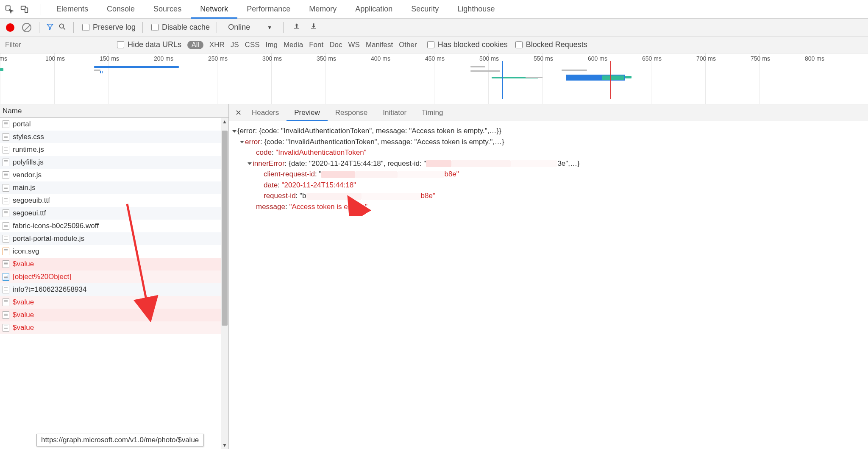 Image resolution: width=868 pixels, height=449 pixels. What do you see at coordinates (352, 113) in the screenshot?
I see `tab-response: Response` at bounding box center [352, 113].